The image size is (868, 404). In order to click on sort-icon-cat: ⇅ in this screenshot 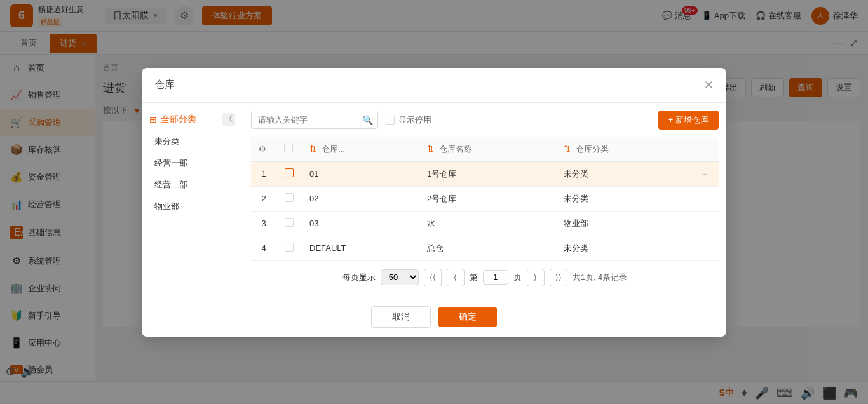, I will do `click(567, 149)`.